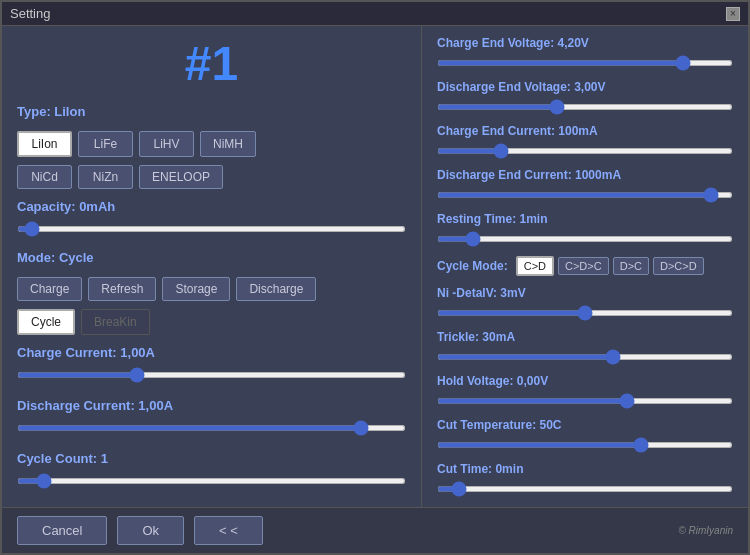 This screenshot has width=750, height=555. I want to click on cycle-mode-buttons: C>D C>D>C D>C D>C>D, so click(610, 266).